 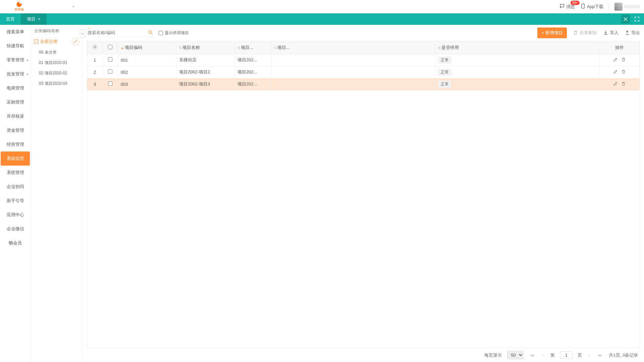 What do you see at coordinates (15, 173) in the screenshot?
I see `nav-item: 系统管理` at bounding box center [15, 173].